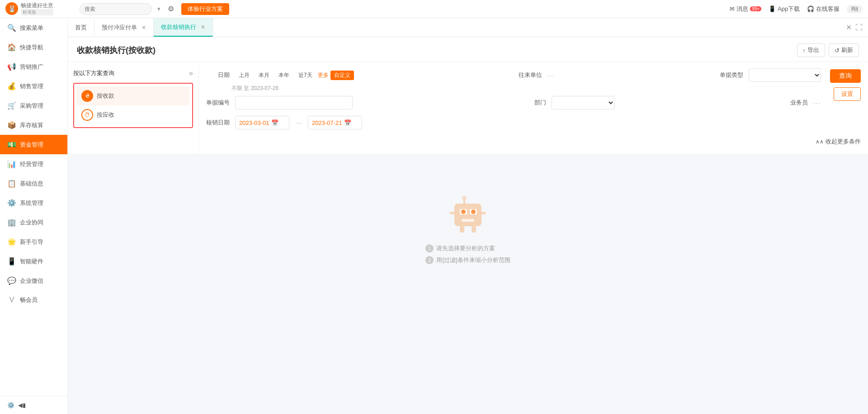  Describe the element at coordinates (218, 75) in the screenshot. I see `date-label: 日期` at that location.